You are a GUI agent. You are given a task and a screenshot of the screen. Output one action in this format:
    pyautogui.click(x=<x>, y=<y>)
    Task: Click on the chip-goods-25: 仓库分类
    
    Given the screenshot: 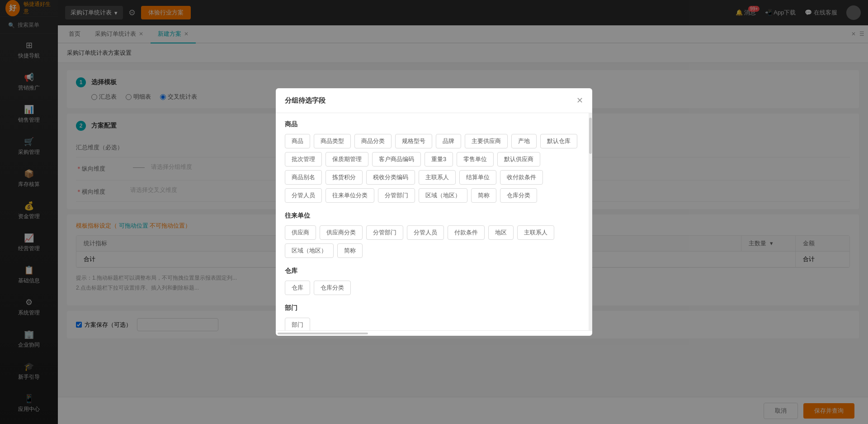 What is the action you would take?
    pyautogui.click(x=519, y=195)
    